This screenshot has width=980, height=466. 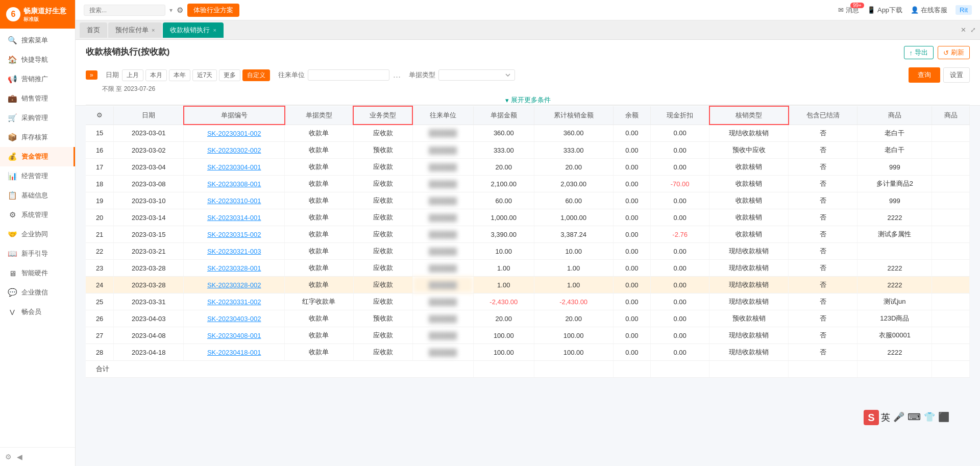 What do you see at coordinates (193, 30) in the screenshot?
I see `tab-collection: 收款核销执行 ×` at bounding box center [193, 30].